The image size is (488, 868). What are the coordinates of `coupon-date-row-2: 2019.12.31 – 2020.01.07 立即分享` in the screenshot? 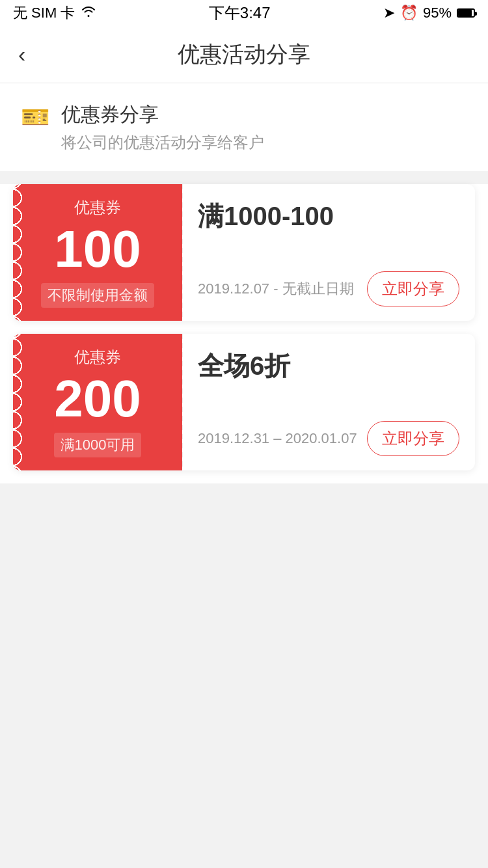 It's located at (329, 439).